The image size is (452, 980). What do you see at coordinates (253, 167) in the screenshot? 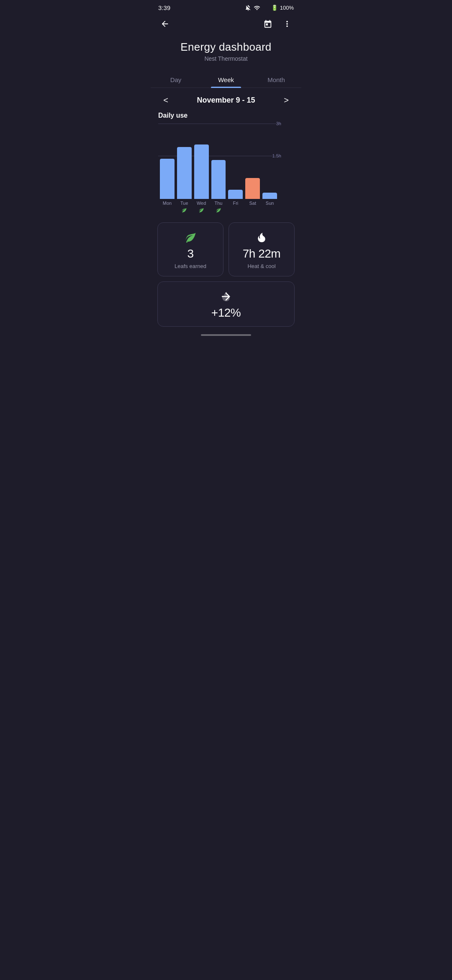
I see `bar-col-sat` at bounding box center [253, 167].